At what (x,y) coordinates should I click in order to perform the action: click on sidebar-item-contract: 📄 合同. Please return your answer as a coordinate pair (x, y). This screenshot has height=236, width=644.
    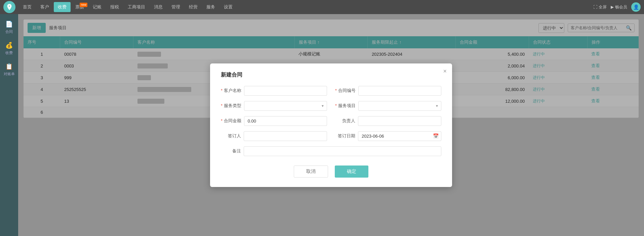
    Looking at the image, I should click on (9, 27).